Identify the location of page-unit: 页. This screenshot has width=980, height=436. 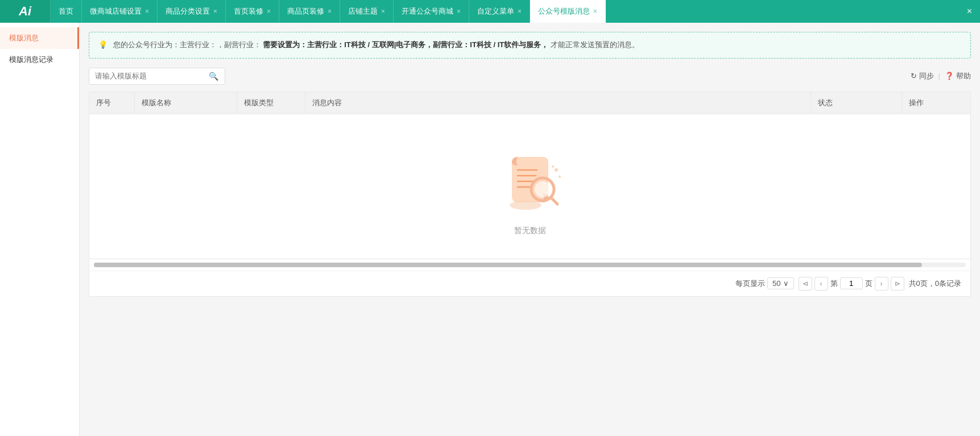
(869, 284).